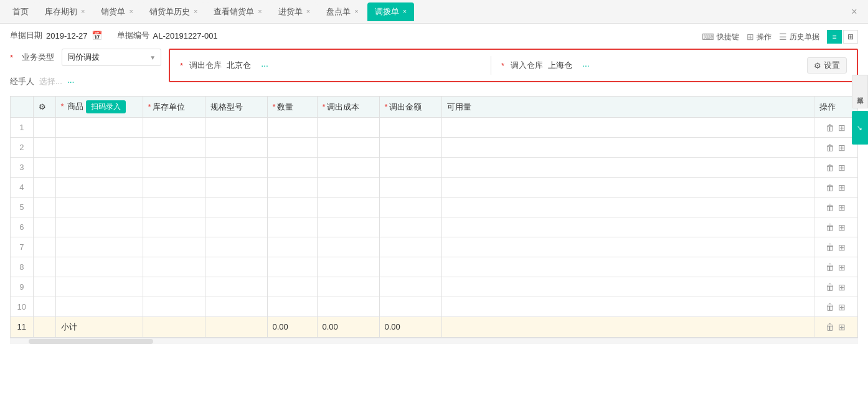 The height and width of the screenshot is (395, 868). What do you see at coordinates (356, 11) in the screenshot?
I see `tab-inventory-close: ×` at bounding box center [356, 11].